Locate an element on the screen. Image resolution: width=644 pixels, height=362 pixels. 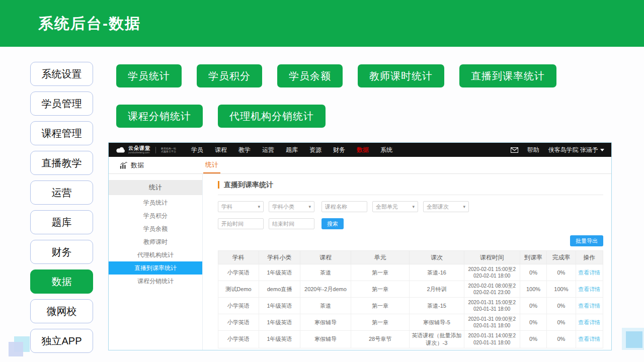
sidebar-item-直播教学: 直播教学 is located at coordinates (61, 163).